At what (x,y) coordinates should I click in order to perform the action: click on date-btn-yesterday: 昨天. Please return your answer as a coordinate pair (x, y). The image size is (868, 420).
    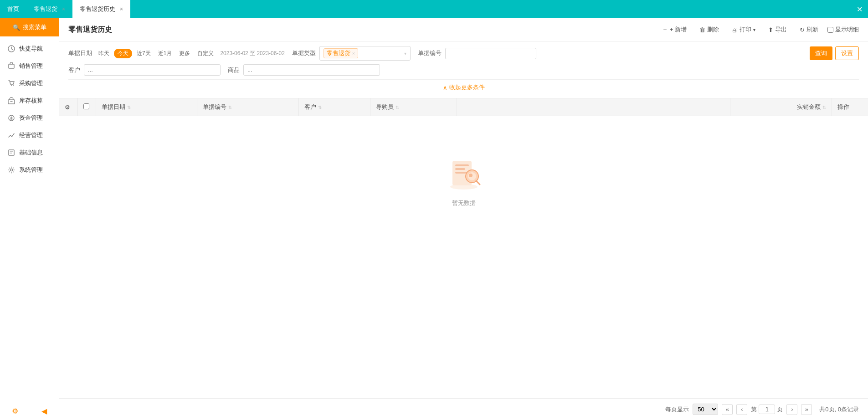
    Looking at the image, I should click on (104, 54).